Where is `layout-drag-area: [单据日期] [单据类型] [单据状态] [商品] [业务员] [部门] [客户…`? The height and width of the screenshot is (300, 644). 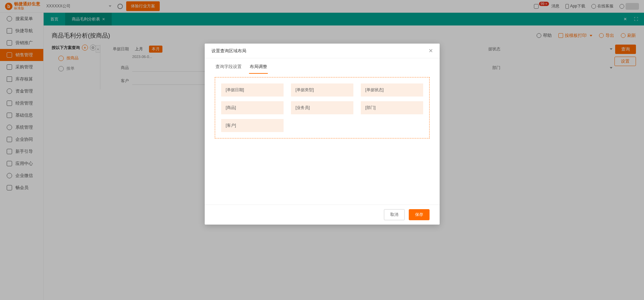 layout-drag-area: [单据日期] [单据类型] [单据状态] [商品] [业务员] [部门] [客户… is located at coordinates (322, 108).